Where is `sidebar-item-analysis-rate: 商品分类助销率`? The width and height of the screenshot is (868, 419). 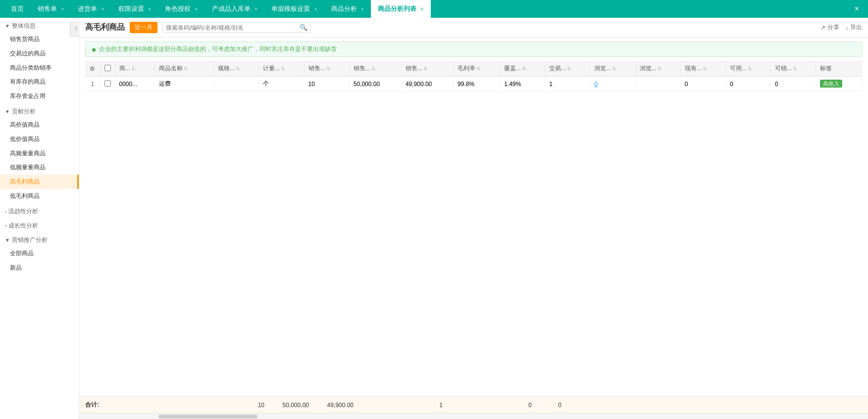 sidebar-item-analysis-rate: 商品分类助销率 is located at coordinates (40, 68).